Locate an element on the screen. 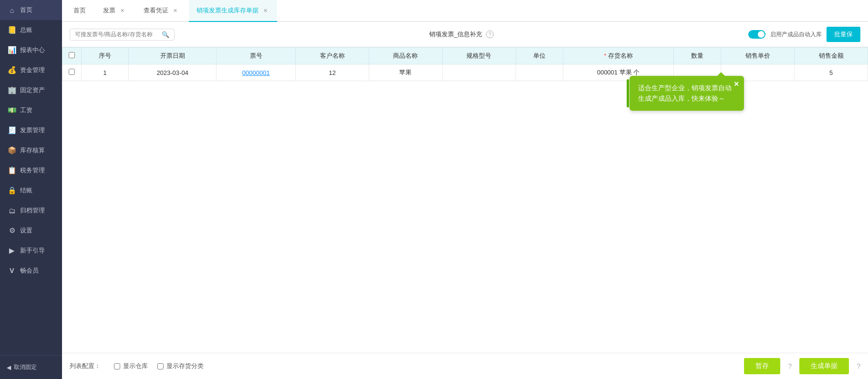 The image size is (868, 379). sidebar-item-label: 税务管理 is located at coordinates (32, 170).